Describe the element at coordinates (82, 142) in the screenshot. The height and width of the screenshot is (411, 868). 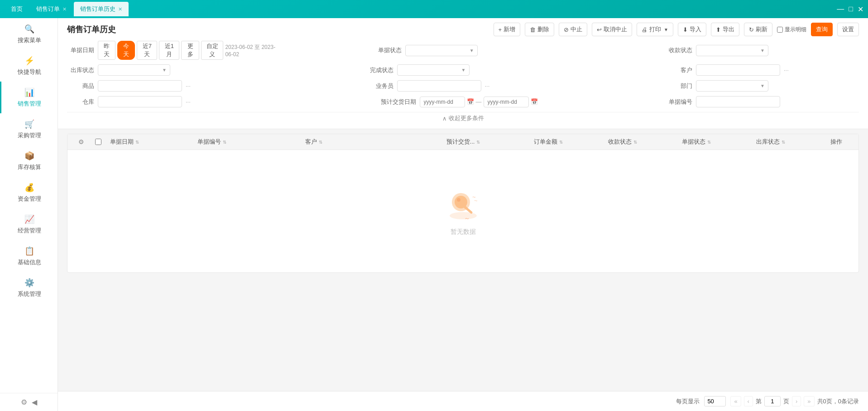
I see `table-settings-icon: ⚙` at that location.